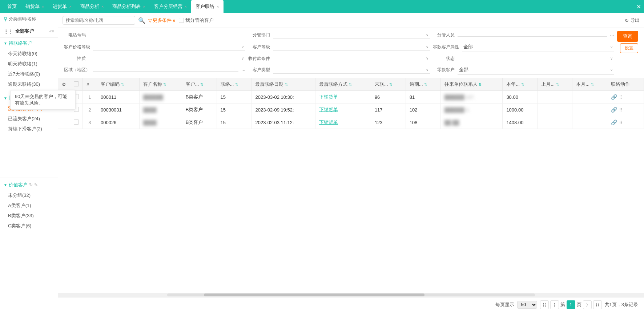 Image resolution: width=644 pixels, height=312 pixels. I want to click on sidebar-group-value: ▼ 价值客户 ↻ ✎, so click(29, 185).